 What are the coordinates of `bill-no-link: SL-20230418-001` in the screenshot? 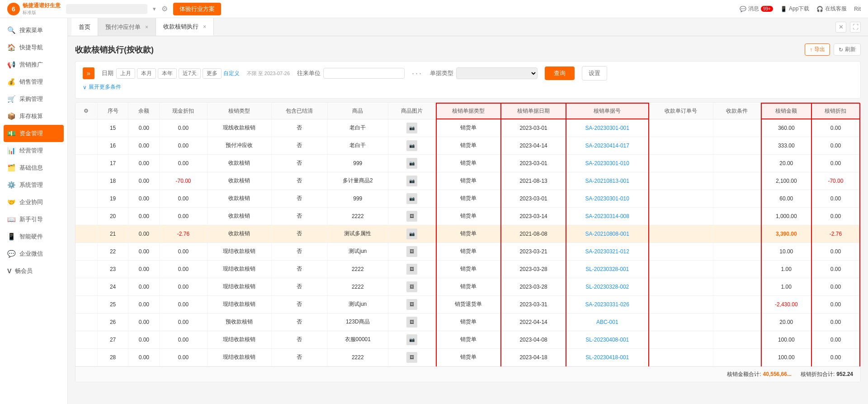 It's located at (607, 357).